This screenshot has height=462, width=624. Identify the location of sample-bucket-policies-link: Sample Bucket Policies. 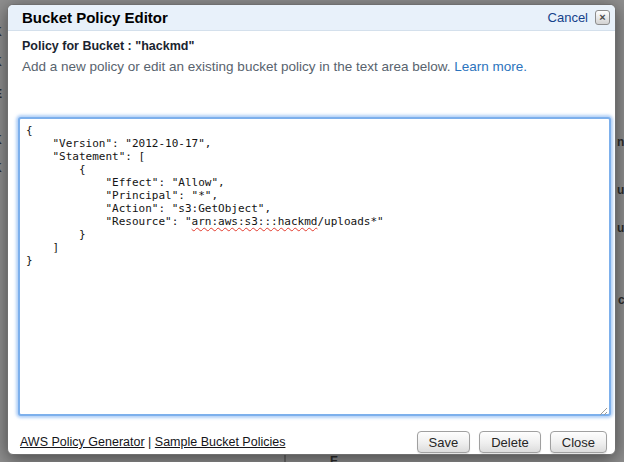
(220, 442).